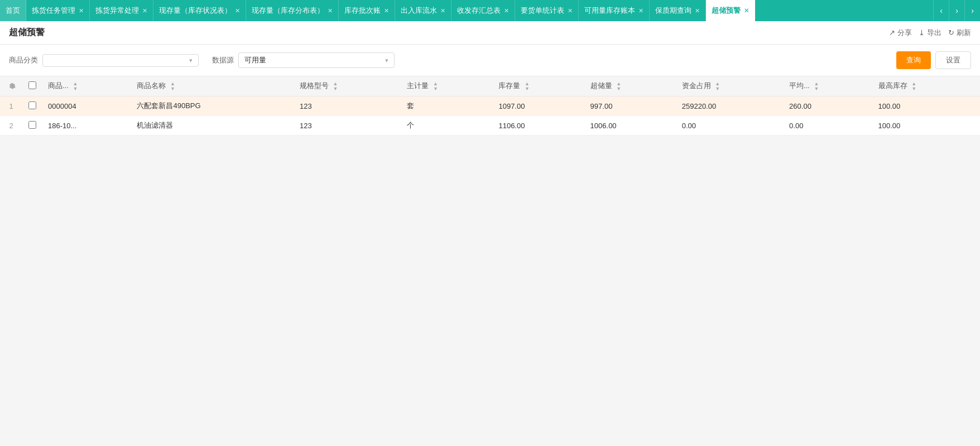 The width and height of the screenshot is (980, 446). What do you see at coordinates (11, 86) in the screenshot?
I see `gear-settings-header` at bounding box center [11, 86].